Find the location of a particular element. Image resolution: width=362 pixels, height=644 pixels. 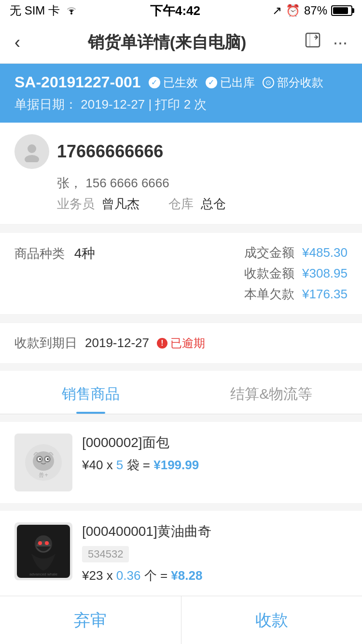

battery-percent: 87% is located at coordinates (316, 11).